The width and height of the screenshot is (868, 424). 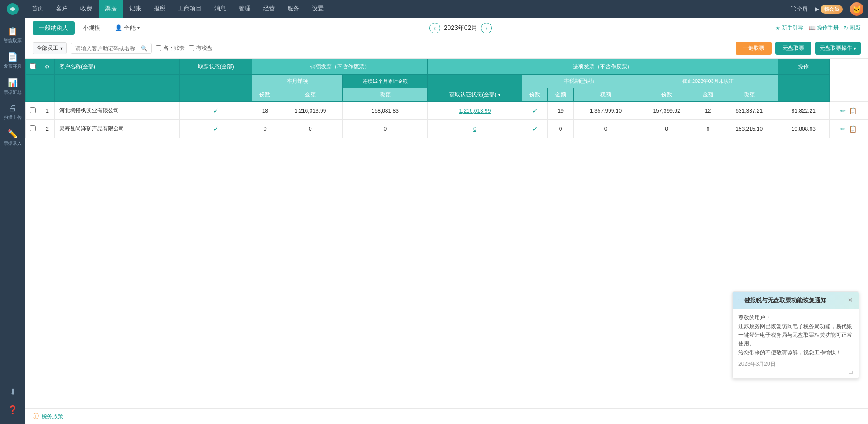 What do you see at coordinates (447, 111) in the screenshot?
I see `table-row: 1 河北柯搭枫实业有限公司 ✓ 18 1,216,013.99 158,081.…` at bounding box center [447, 111].